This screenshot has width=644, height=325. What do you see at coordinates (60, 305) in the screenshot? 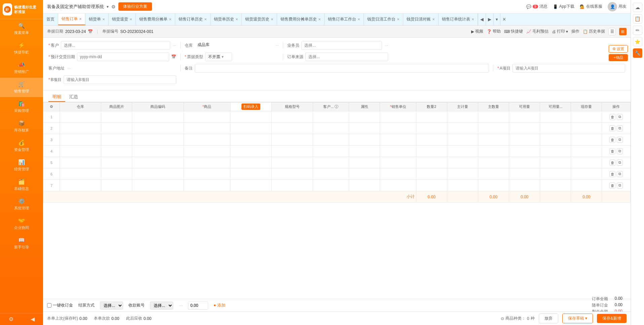
I see `one-key-checkout-checkbox: 一键收订金` at bounding box center [60, 305].